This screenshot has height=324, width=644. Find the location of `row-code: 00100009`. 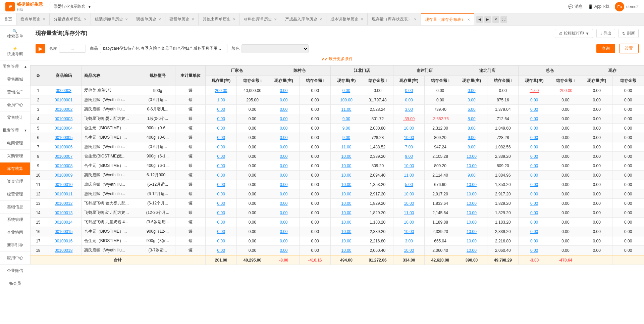

row-code: 00100009 is located at coordinates (64, 175).